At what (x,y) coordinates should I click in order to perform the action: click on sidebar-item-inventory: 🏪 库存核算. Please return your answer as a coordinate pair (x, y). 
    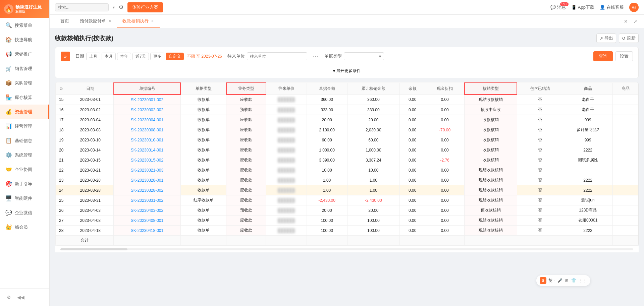
    Looking at the image, I should click on (25, 97).